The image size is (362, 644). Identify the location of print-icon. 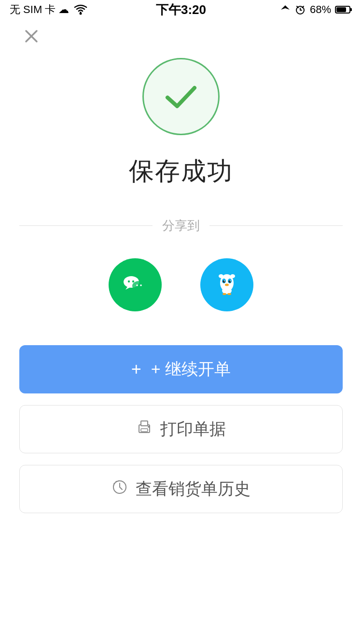
(144, 429).